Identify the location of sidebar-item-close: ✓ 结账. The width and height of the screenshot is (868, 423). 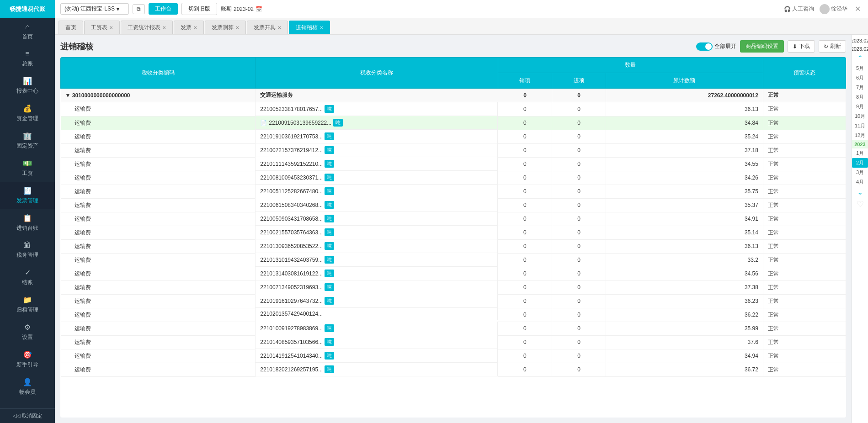
(27, 277).